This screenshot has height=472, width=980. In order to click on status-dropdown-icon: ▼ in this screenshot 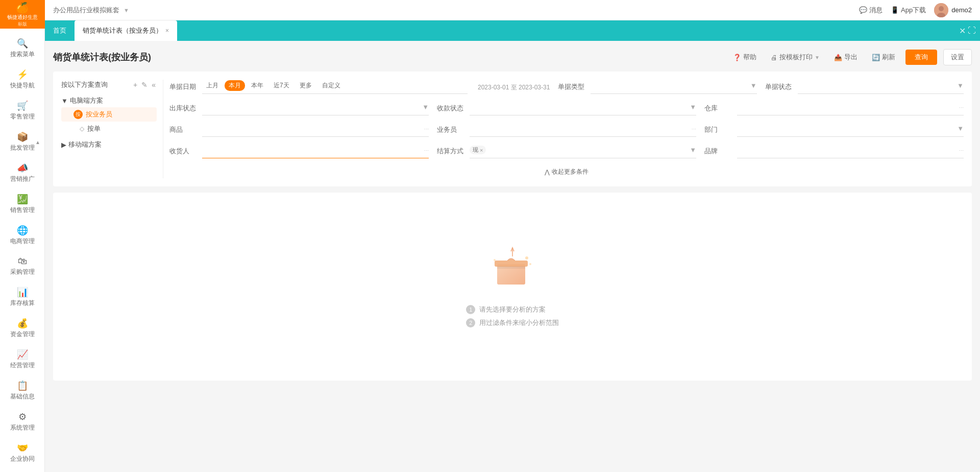, I will do `click(961, 86)`.